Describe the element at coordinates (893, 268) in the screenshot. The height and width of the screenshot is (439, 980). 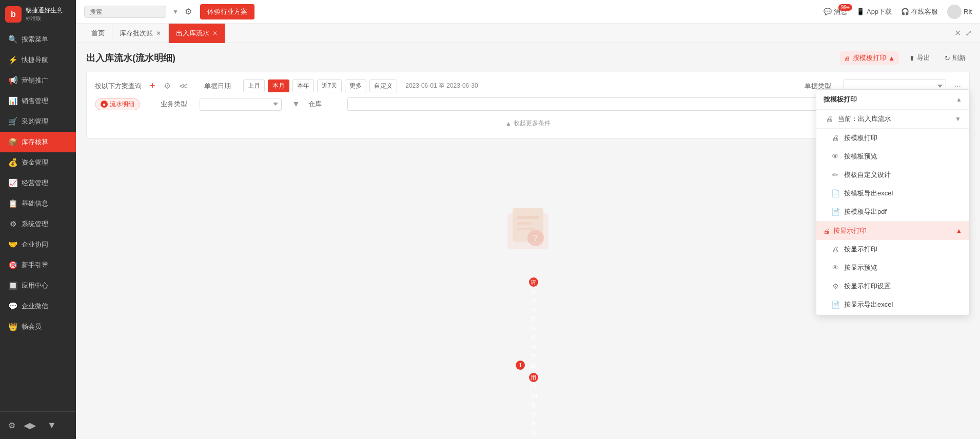
I see `dropdown-display-preview: 👁 按显示预览` at that location.